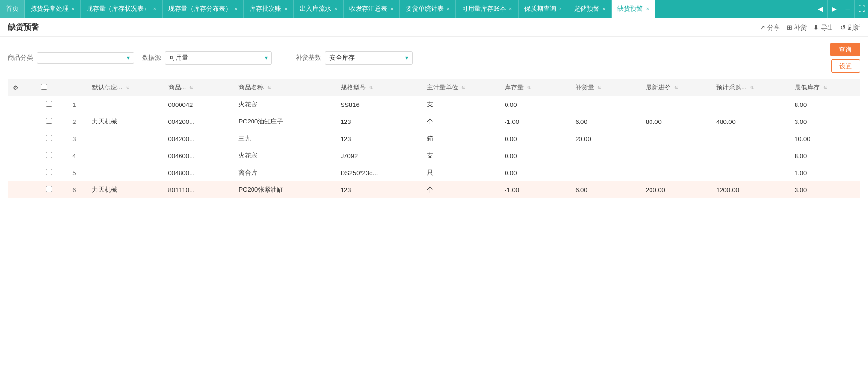 This screenshot has width=868, height=387. I want to click on row-min-stock: 10.00, so click(825, 139).